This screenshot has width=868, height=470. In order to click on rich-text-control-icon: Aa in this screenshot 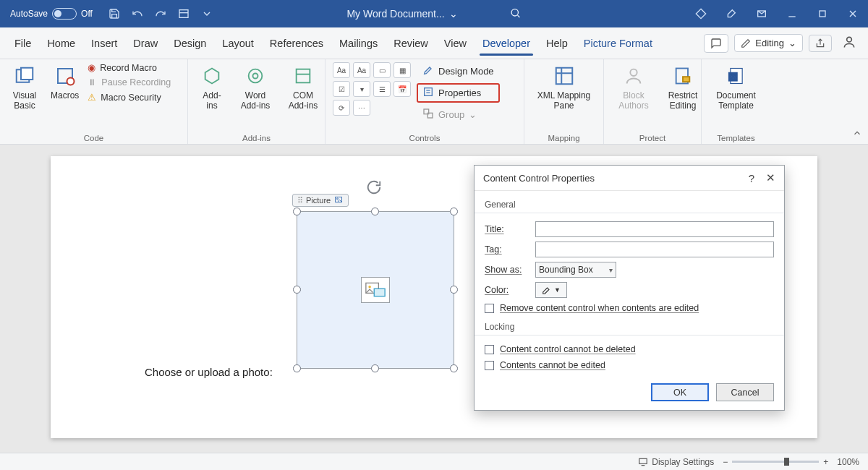, I will do `click(341, 70)`.